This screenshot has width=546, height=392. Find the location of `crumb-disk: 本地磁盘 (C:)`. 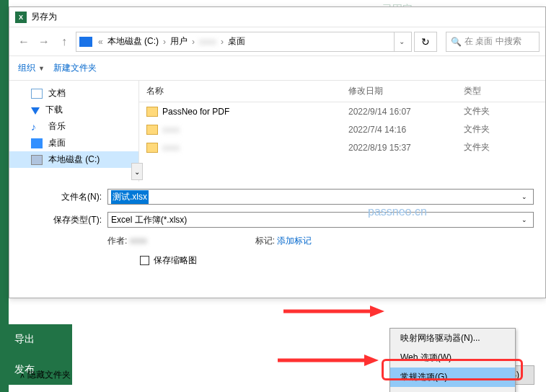

crumb-disk: 本地磁盘 (C:) is located at coordinates (133, 42).